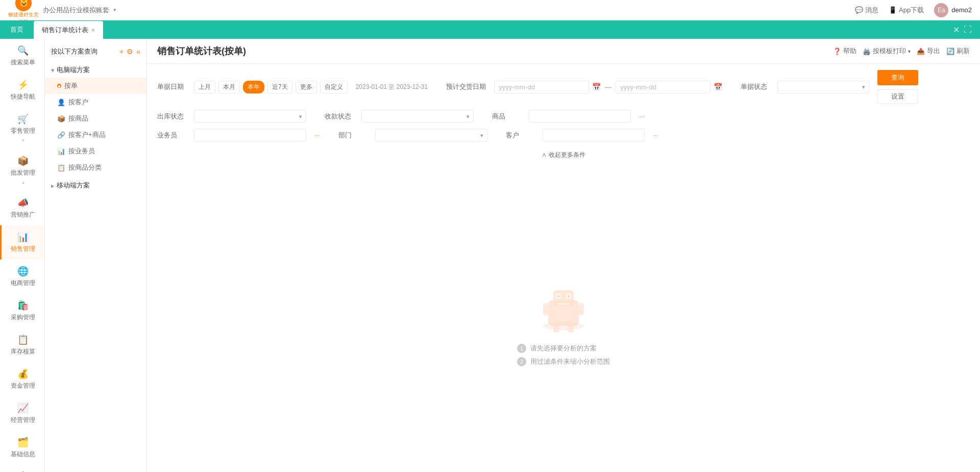 This screenshot has height=472, width=980. Describe the element at coordinates (564, 51) in the screenshot. I see `page-header: 销售订单统计表(按单) ❓ 帮助 🖨️ 按模板打印 ▾ 📤 导出` at that location.